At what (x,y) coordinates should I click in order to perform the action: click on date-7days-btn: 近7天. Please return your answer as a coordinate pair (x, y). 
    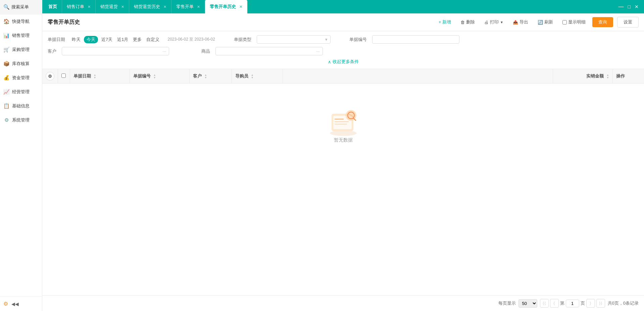
    Looking at the image, I should click on (107, 40).